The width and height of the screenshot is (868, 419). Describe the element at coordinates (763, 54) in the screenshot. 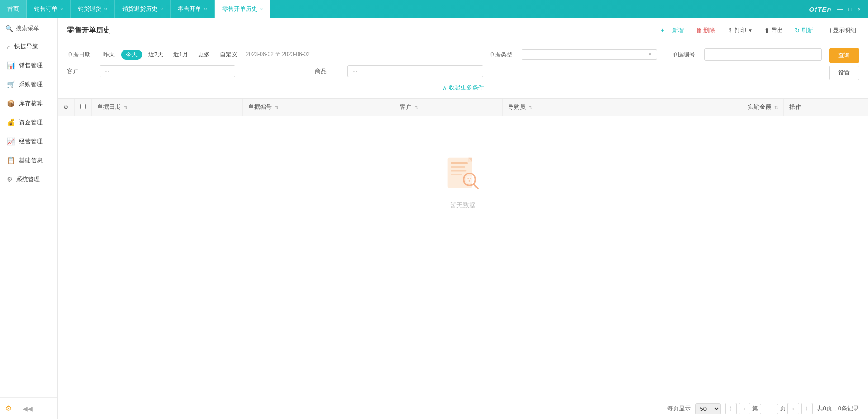

I see `doc-number-input` at that location.